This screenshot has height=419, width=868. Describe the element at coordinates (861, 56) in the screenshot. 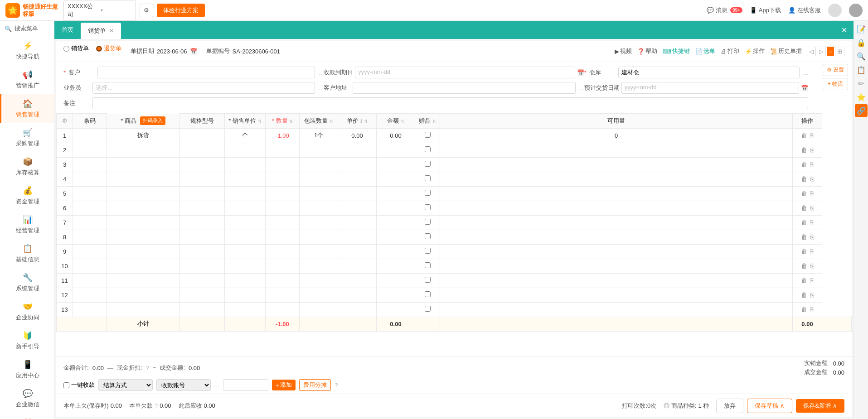

I see `right-panel-search-icon: 🔍` at that location.